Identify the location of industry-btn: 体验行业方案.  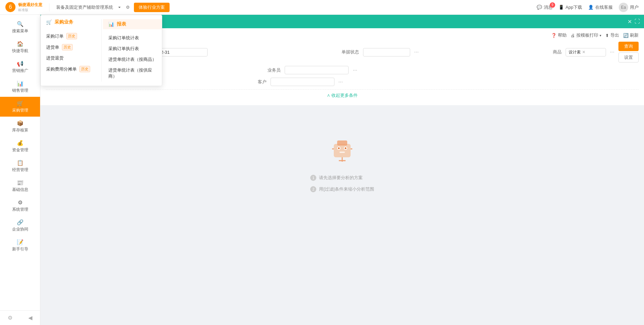
(152, 7).